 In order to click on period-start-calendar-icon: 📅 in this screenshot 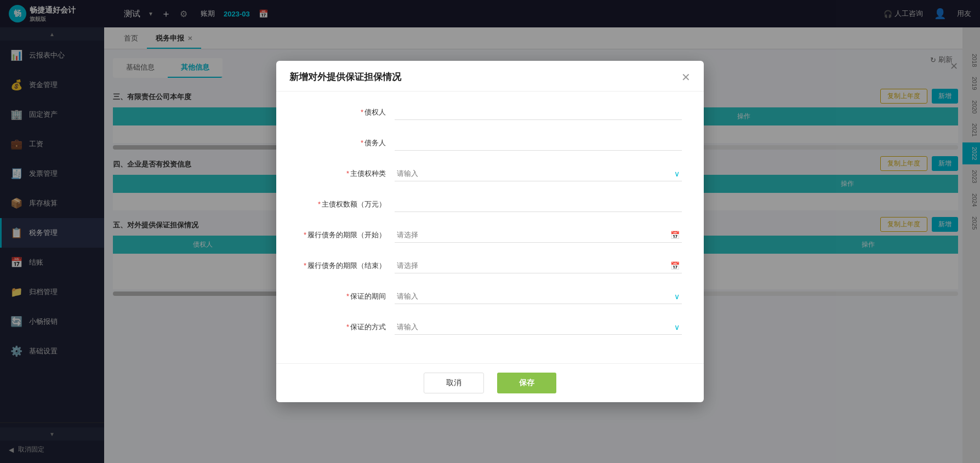, I will do `click(675, 235)`.